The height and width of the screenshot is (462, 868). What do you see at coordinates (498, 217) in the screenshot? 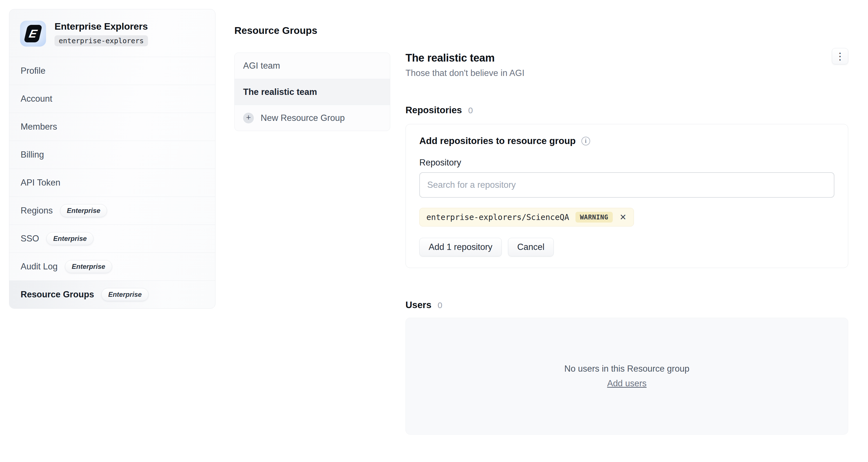
I see `selected-repo-name: enterprise-explorers/ScienceQA` at bounding box center [498, 217].